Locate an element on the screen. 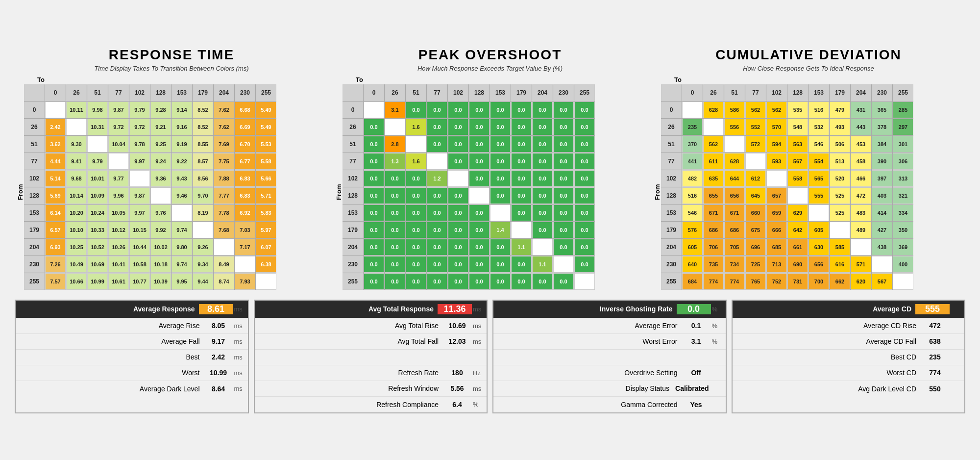 This screenshot has width=980, height=460. matrix-cell-2-8: 0.0 is located at coordinates (542, 144).